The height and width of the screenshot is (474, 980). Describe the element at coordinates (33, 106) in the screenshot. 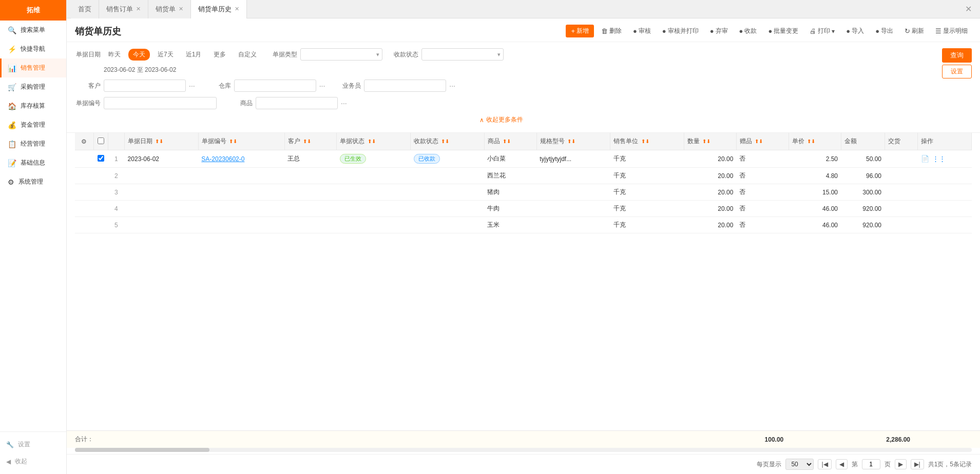

I see `sidebar-item-inventory: 🏠 库存核算` at that location.